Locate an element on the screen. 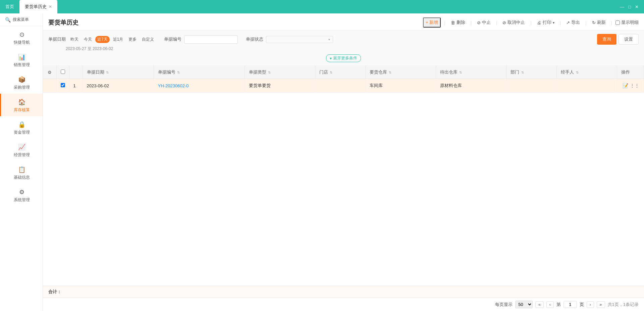 This screenshot has width=644, height=311. handler-sort-icon: ⇅ is located at coordinates (577, 73).